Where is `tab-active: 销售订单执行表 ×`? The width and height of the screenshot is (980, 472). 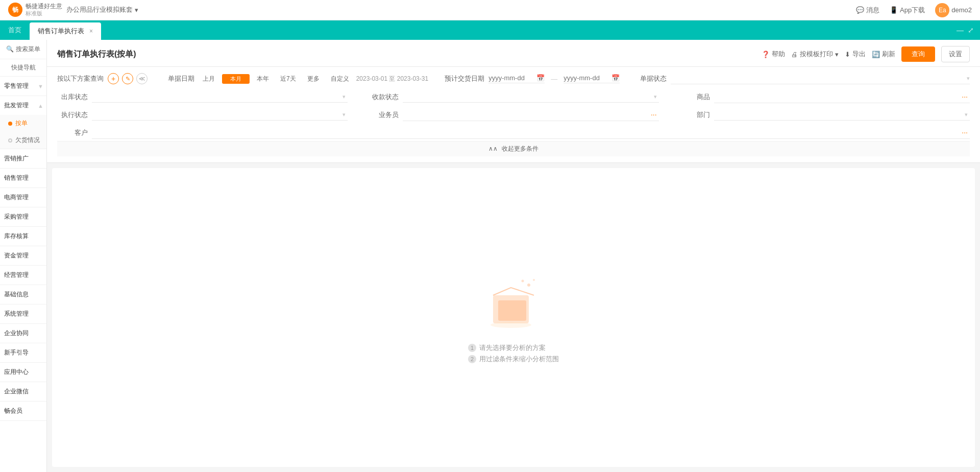 tab-active: 销售订单执行表 × is located at coordinates (65, 31).